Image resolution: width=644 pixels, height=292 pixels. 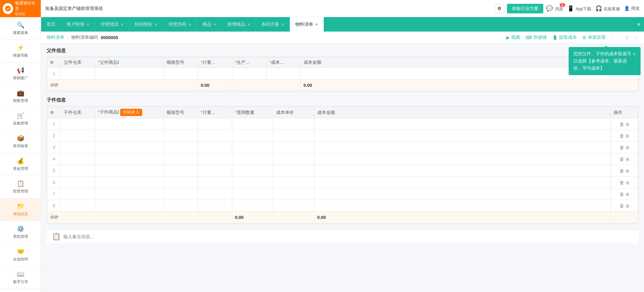 I want to click on delete-icon-8: 🗑, so click(x=622, y=206).